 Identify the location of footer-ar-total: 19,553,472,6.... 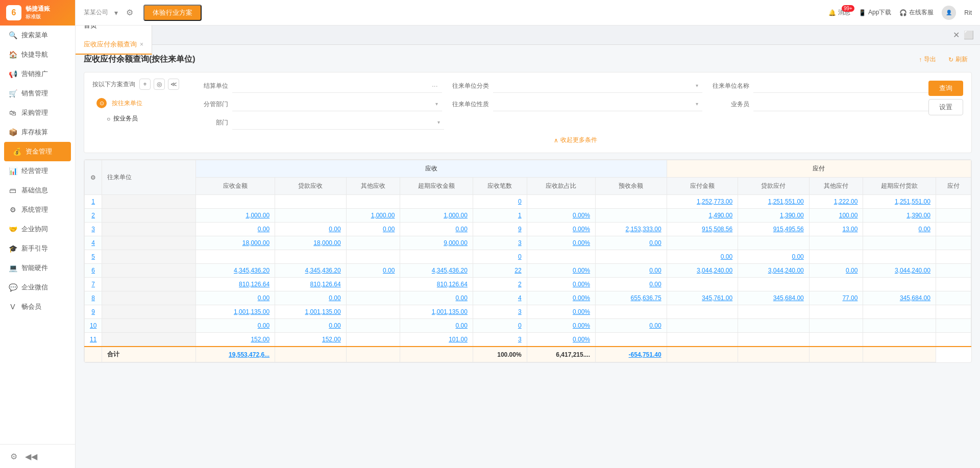
(236, 354).